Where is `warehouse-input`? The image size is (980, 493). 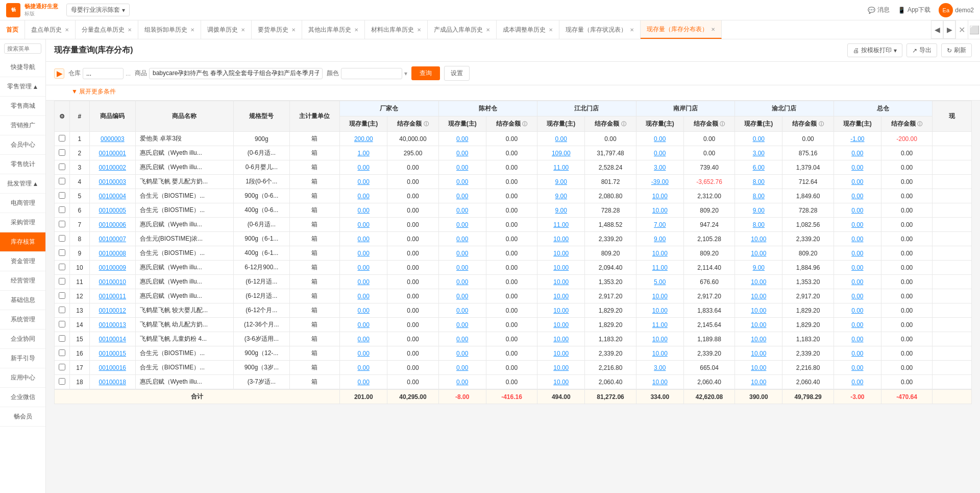 warehouse-input is located at coordinates (103, 74).